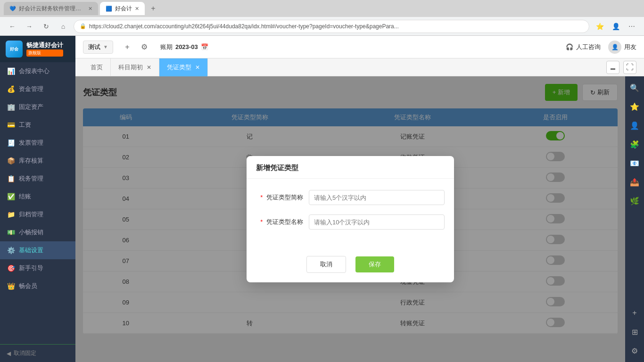 The image size is (644, 362). Describe the element at coordinates (613, 67) in the screenshot. I see `tab-minimize-button: 🗕` at that location.